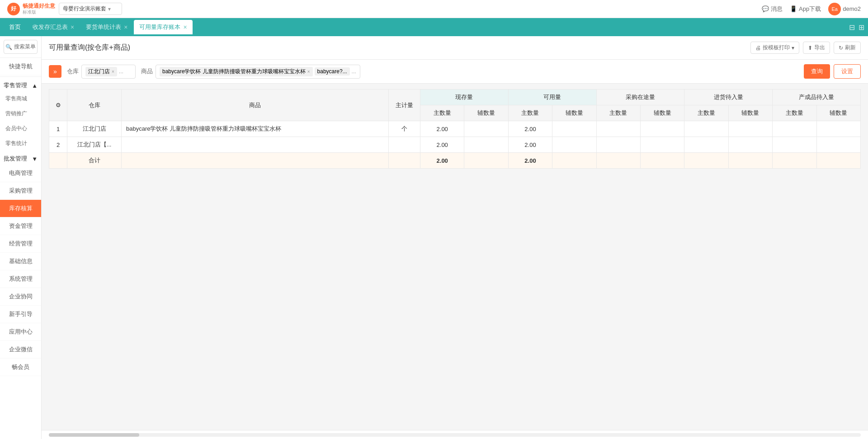 The image size is (868, 439). I want to click on th-incoming-group: 进货待入量, so click(729, 98).